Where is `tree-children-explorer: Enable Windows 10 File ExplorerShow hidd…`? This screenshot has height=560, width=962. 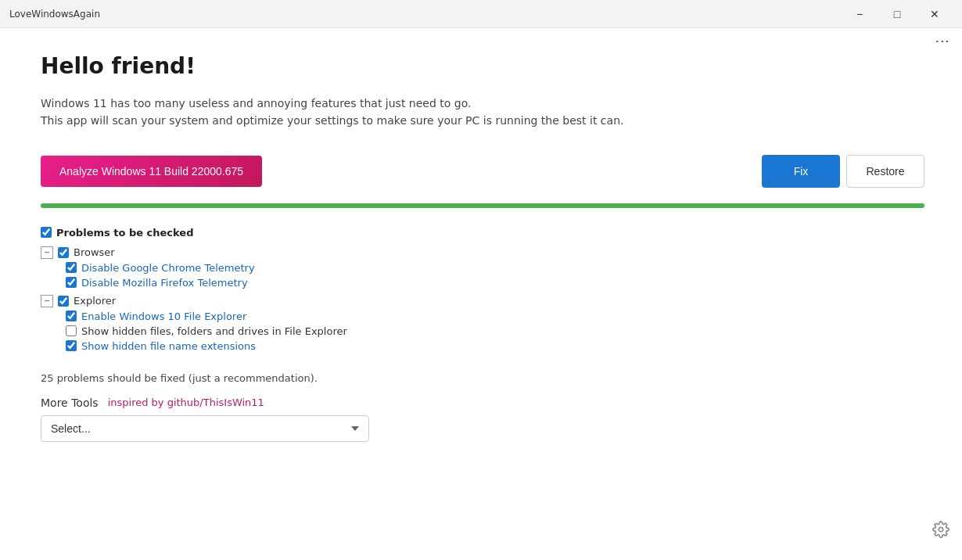 tree-children-explorer: Enable Windows 10 File ExplorerShow hidd… is located at coordinates (492, 332).